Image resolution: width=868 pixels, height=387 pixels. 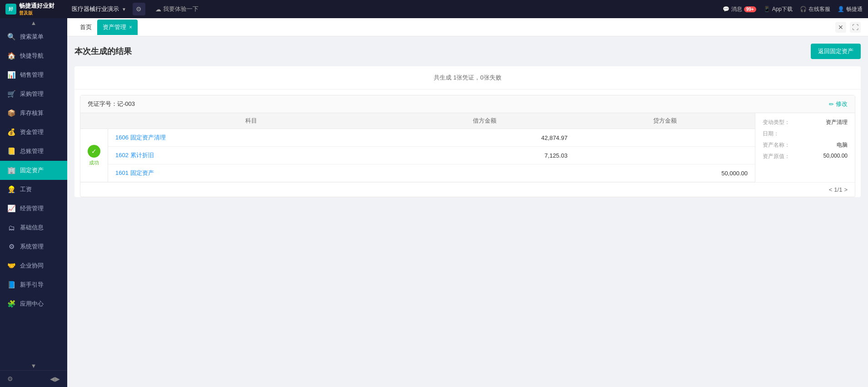 What do you see at coordinates (252, 155) in the screenshot?
I see `row2-subject: 1602 累计折旧` at bounding box center [252, 155].